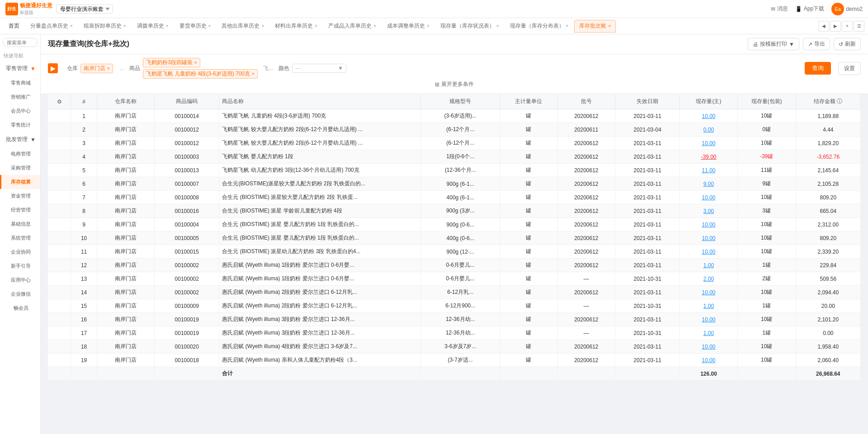 The width and height of the screenshot is (868, 434). What do you see at coordinates (20, 294) in the screenshot?
I see `sidebar-item-wechat: 企业微信` at bounding box center [20, 294].